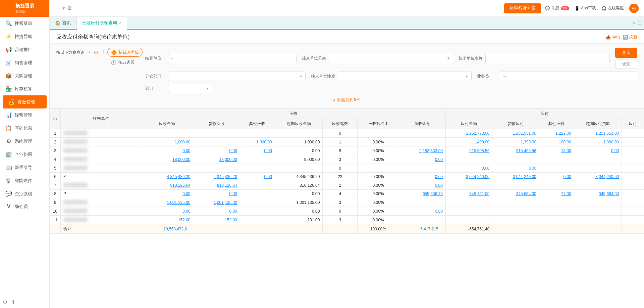  I want to click on sidebar-item-base-info: 📋 基础信息, so click(25, 128).